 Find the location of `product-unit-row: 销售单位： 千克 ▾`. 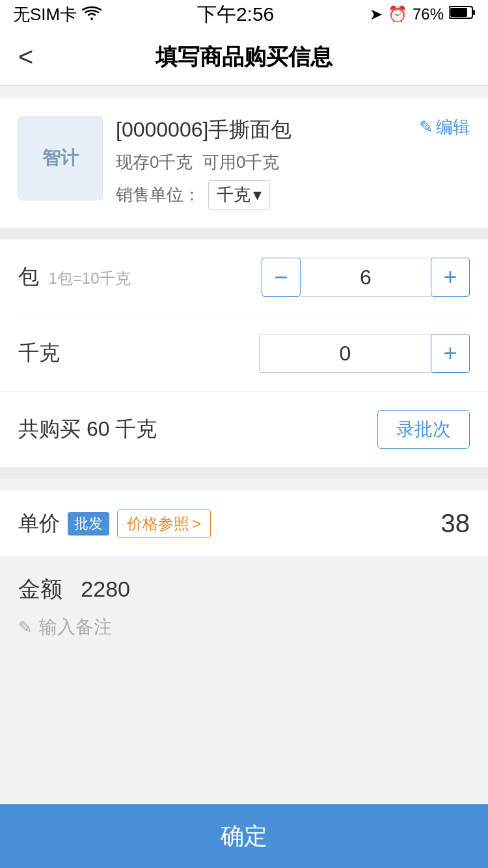

product-unit-row: 销售单位： 千克 ▾ is located at coordinates (293, 195).